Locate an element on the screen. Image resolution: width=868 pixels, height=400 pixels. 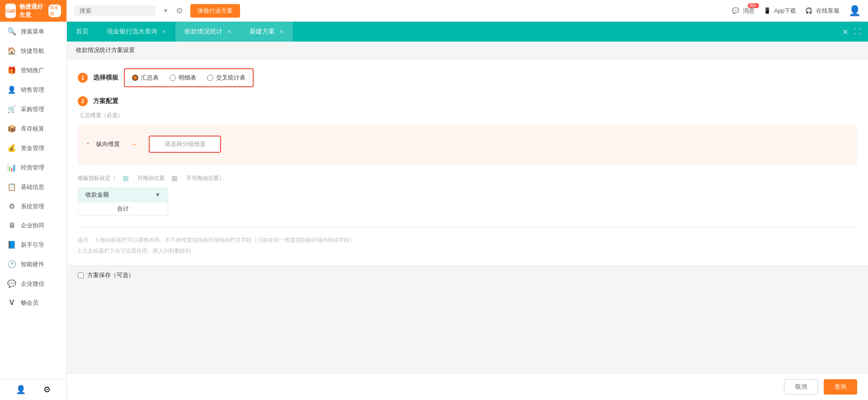
page-title: 收款情况统计方案设置 is located at coordinates (467, 51).